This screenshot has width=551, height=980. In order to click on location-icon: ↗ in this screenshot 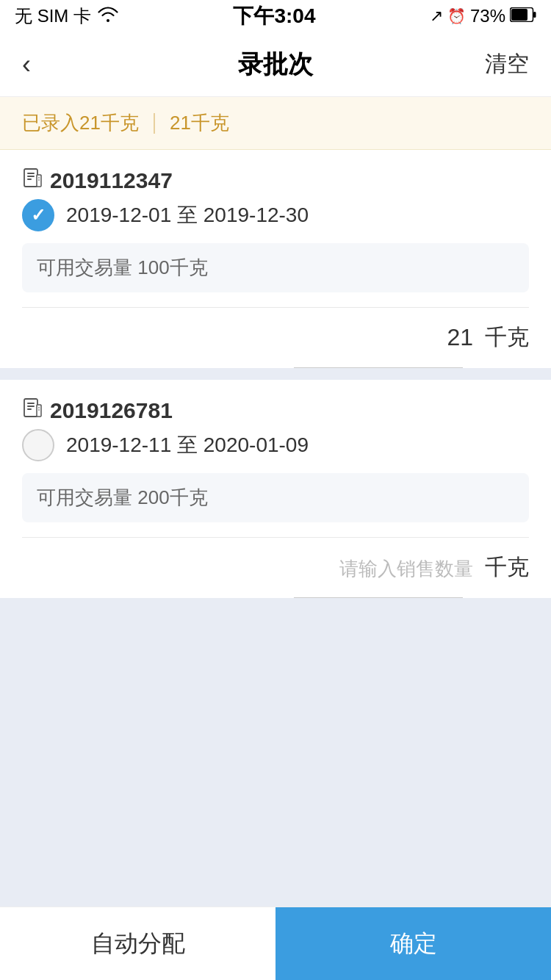, I will do `click(436, 16)`.